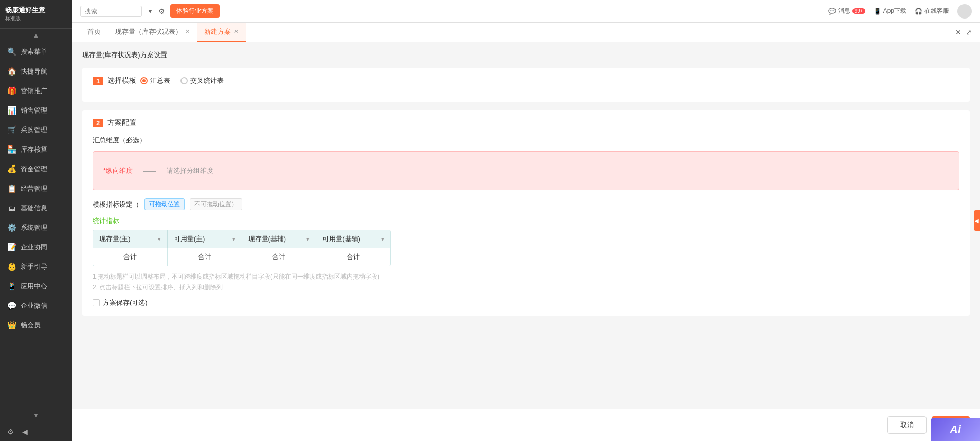  What do you see at coordinates (890, 11) in the screenshot?
I see `app-download-item: 📱 App下载` at bounding box center [890, 11].